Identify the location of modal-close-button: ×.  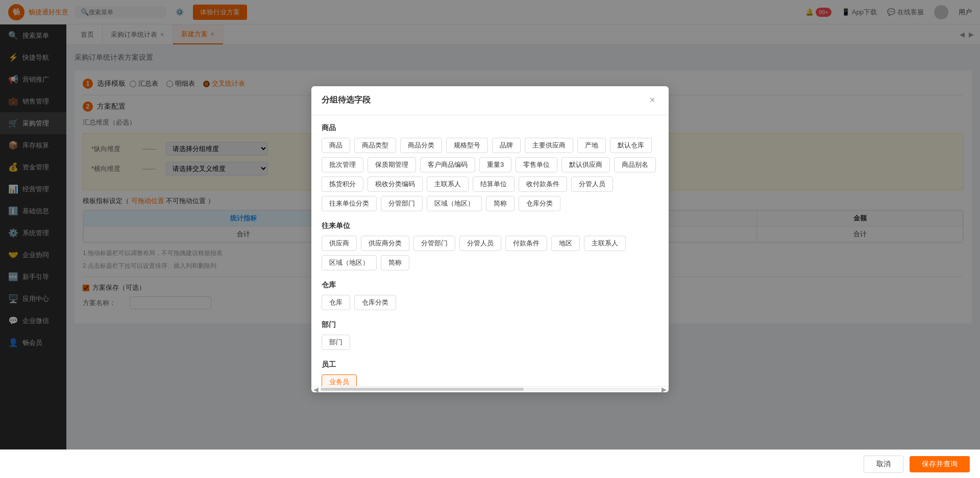
(652, 100).